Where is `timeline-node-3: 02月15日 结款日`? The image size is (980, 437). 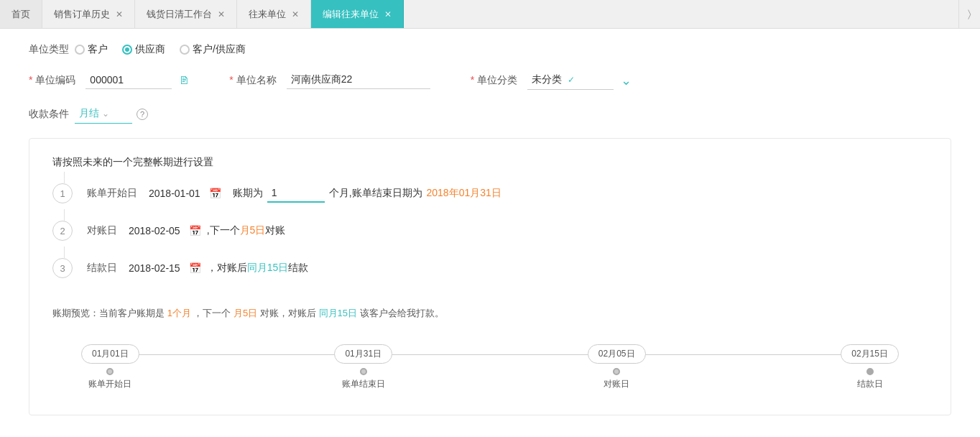
timeline-node-3: 02月15日 结款日 is located at coordinates (869, 367).